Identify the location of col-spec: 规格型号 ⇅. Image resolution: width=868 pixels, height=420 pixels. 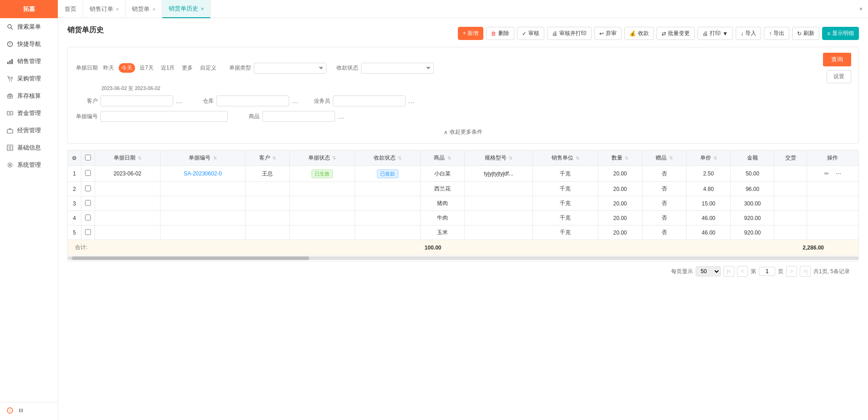
(498, 158).